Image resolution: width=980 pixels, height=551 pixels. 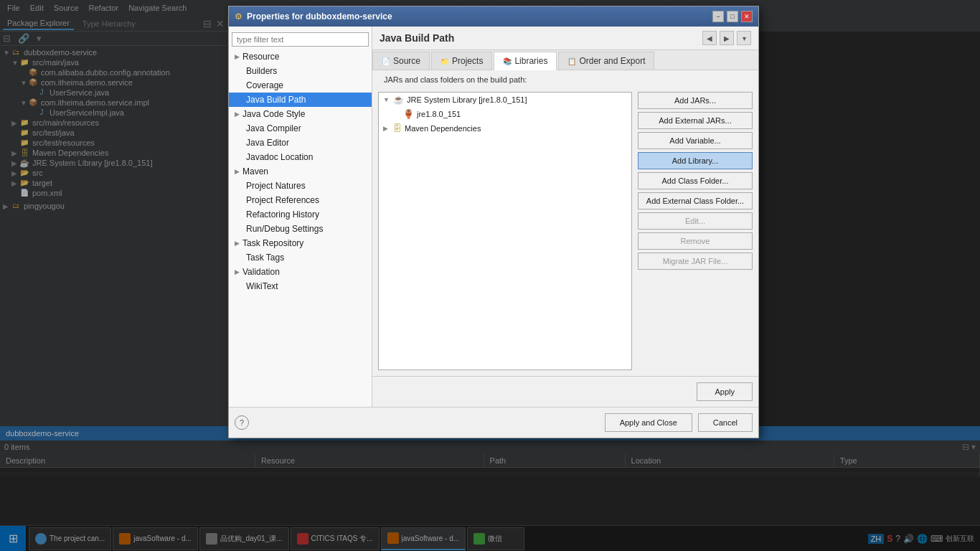 I want to click on dtree-project-references: Project References, so click(x=300, y=200).